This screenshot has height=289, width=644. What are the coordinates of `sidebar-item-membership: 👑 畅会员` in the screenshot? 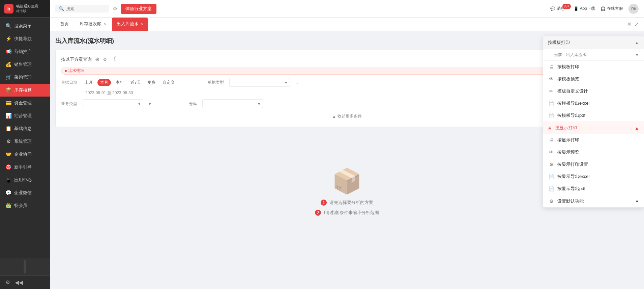 It's located at (25, 206).